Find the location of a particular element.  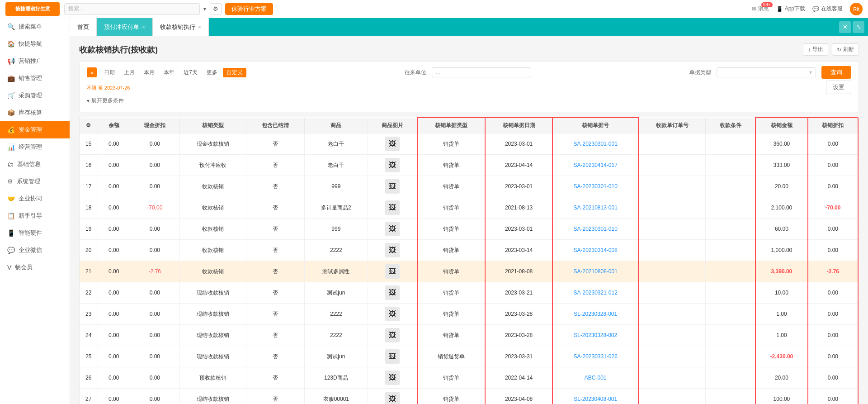

online-service-btn: 💬 在线客服 is located at coordinates (827, 9).